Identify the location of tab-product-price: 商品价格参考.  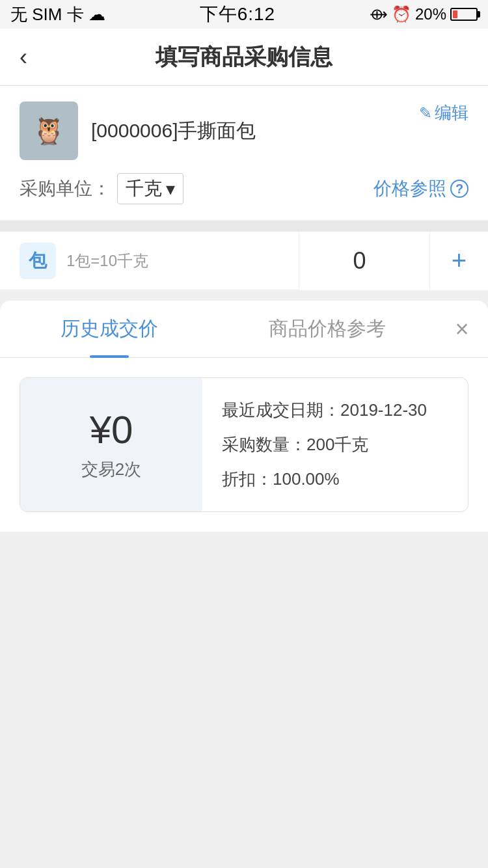
(327, 329).